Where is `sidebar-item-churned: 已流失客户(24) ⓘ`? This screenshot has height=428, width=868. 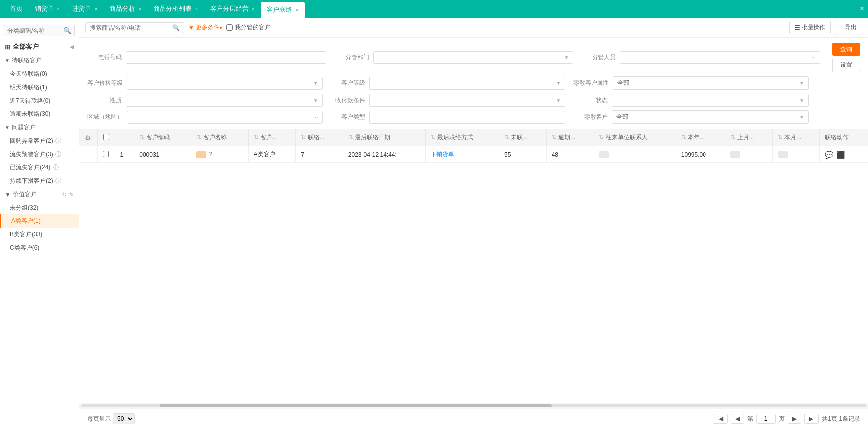 sidebar-item-churned: 已流失客户(24) ⓘ is located at coordinates (40, 167).